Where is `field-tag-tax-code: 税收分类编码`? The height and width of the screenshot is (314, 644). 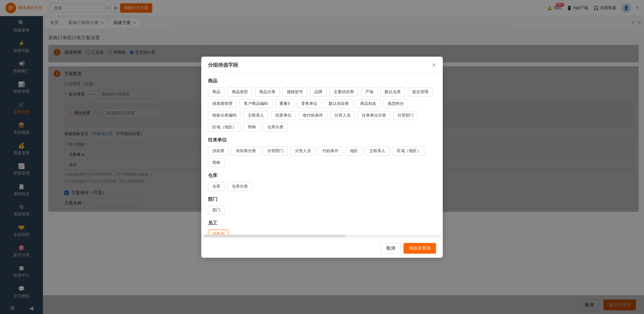 field-tag-tax-code: 税收分类编码 is located at coordinates (224, 115).